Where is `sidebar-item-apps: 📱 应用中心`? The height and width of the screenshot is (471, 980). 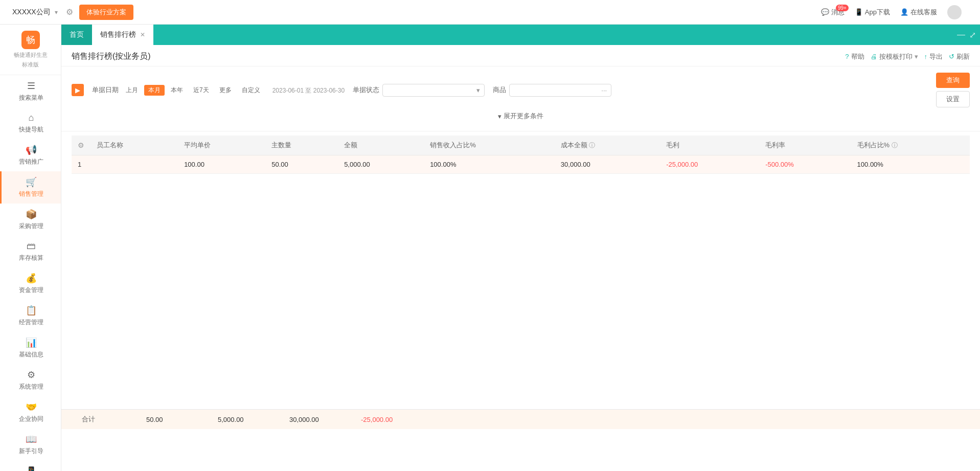
sidebar-item-apps: 📱 应用中心 is located at coordinates (31, 466).